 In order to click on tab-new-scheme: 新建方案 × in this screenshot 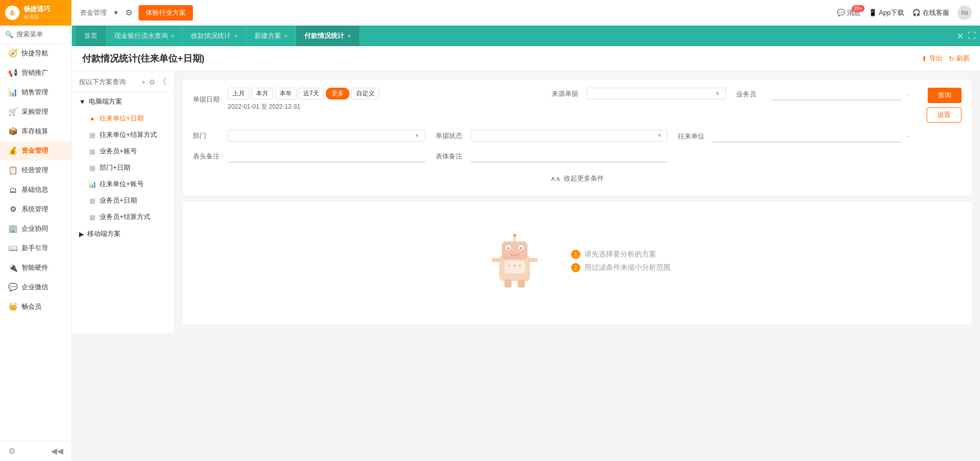, I will do `click(271, 36)`.